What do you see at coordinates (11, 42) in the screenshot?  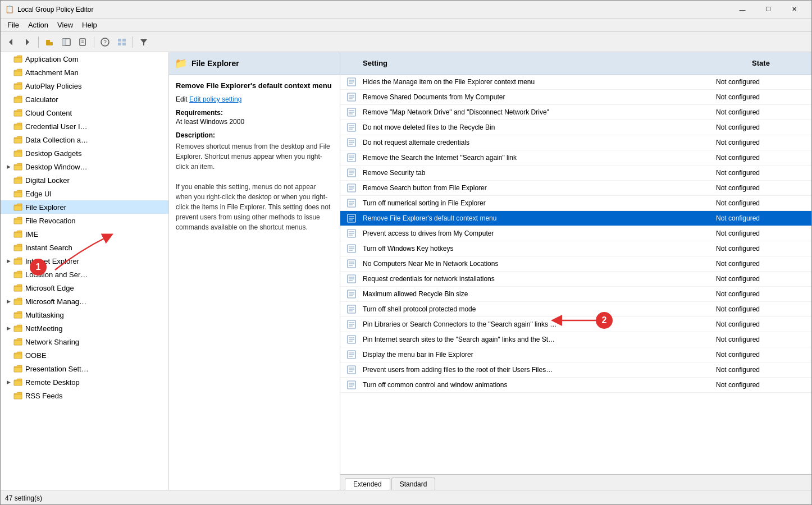 I see `back-button` at bounding box center [11, 42].